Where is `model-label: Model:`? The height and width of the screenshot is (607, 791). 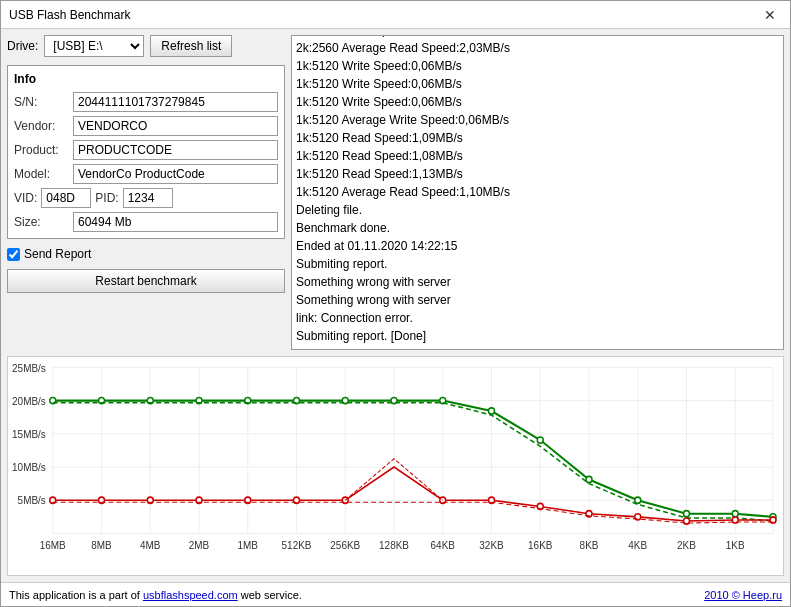 model-label: Model: is located at coordinates (42, 174).